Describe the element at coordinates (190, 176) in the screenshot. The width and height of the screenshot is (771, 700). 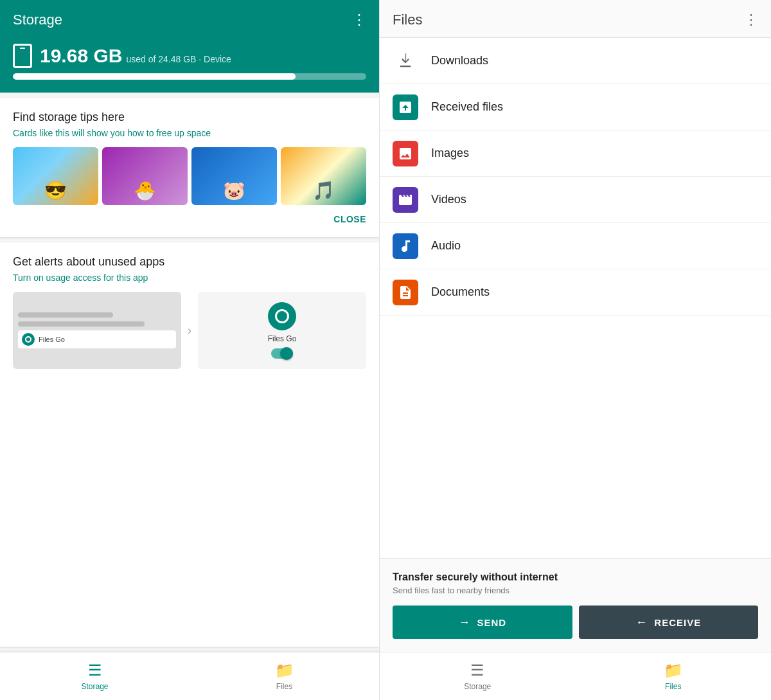
I see `tips-images: 😎 🐣 🐷 🎵` at that location.